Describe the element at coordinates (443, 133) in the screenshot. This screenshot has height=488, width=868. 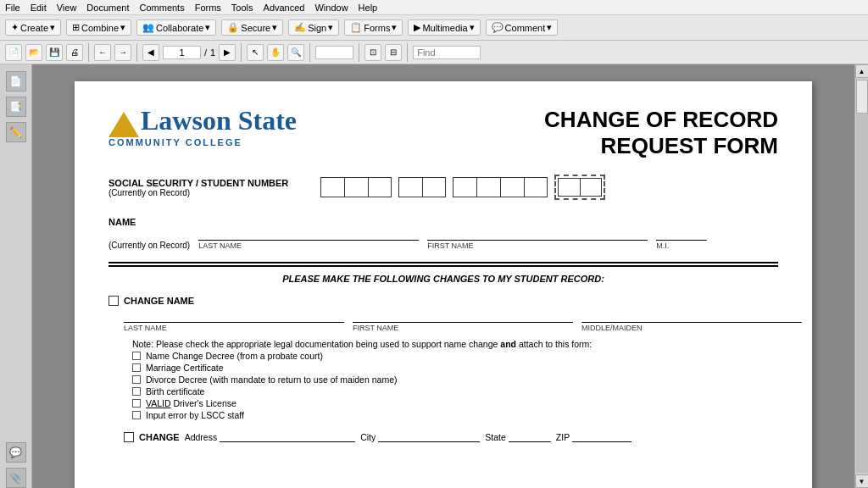
I see `page-header: Lawson State COMMUNITY COLLEGE CHANGE OF…` at that location.